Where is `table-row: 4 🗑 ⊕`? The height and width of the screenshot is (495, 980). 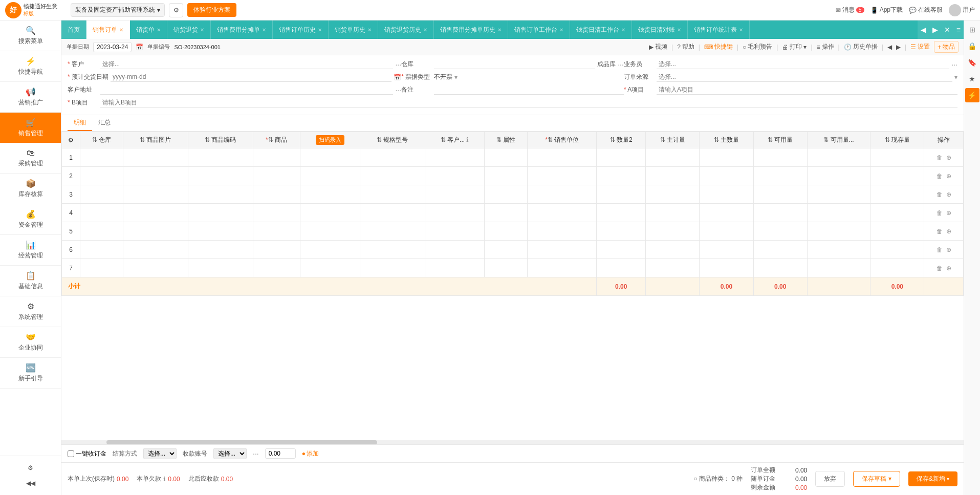
table-row: 4 🗑 ⊕ is located at coordinates (513, 213).